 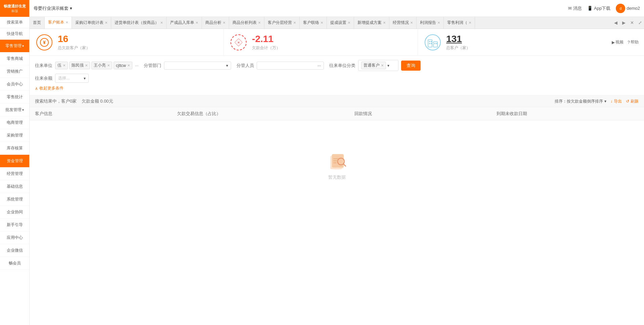 What do you see at coordinates (15, 84) in the screenshot?
I see `sidebar-item-5: 会员中心` at bounding box center [15, 84].